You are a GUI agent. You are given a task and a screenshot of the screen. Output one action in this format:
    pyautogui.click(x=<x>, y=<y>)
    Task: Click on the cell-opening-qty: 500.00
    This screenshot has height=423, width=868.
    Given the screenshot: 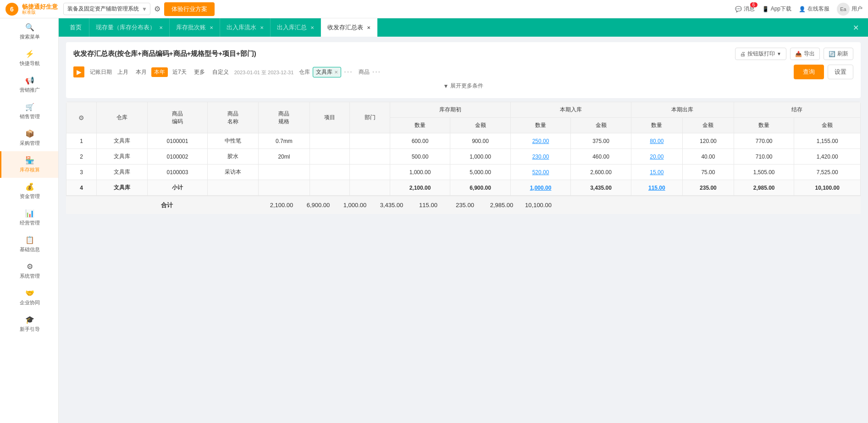 What is the action you would take?
    pyautogui.click(x=420, y=157)
    